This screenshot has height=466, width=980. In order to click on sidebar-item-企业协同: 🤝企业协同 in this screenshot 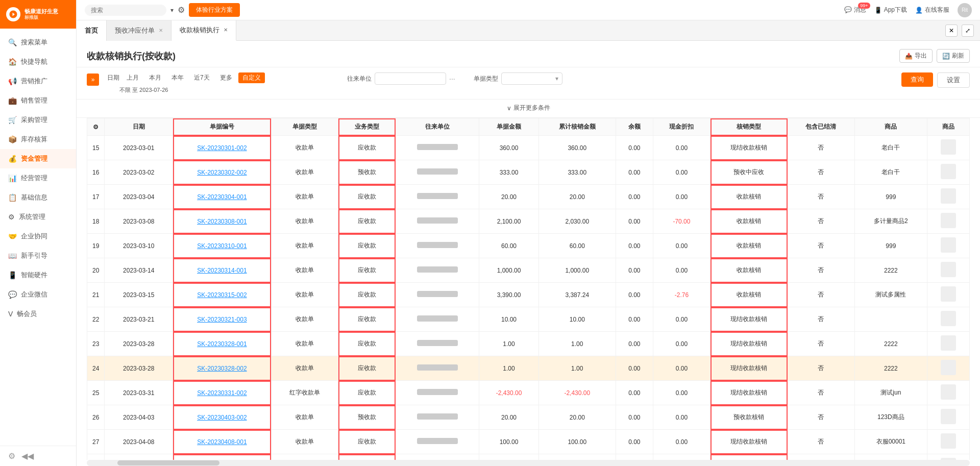, I will do `click(38, 236)`.